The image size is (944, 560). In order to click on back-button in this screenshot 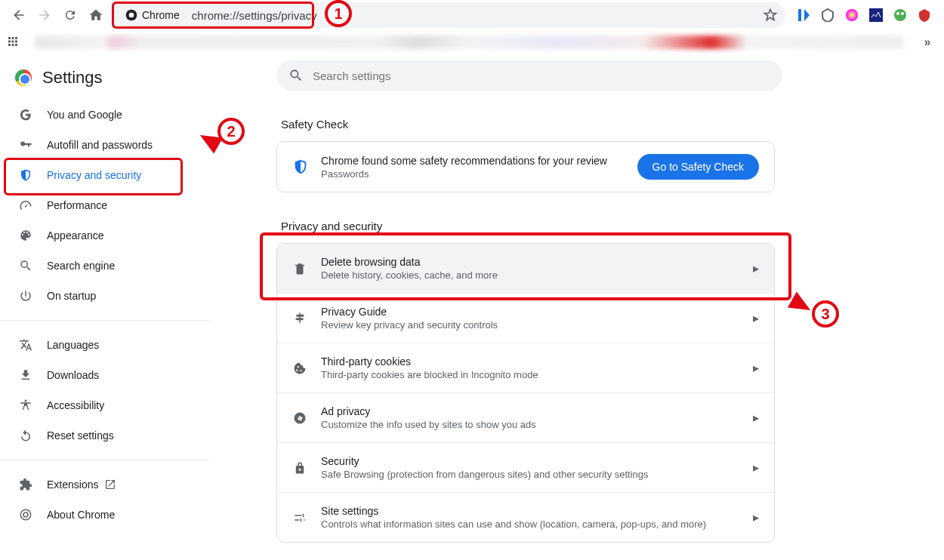, I will do `click(19, 15)`.